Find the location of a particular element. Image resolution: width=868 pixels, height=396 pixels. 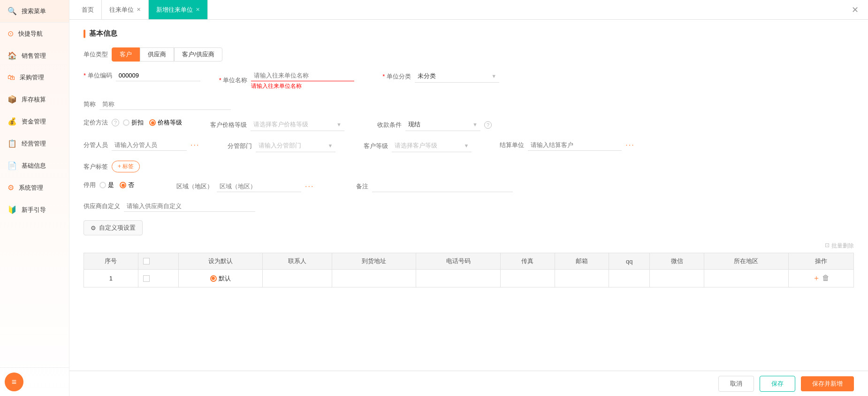

tag-row: 客户标签 + 标签 is located at coordinates (469, 166).